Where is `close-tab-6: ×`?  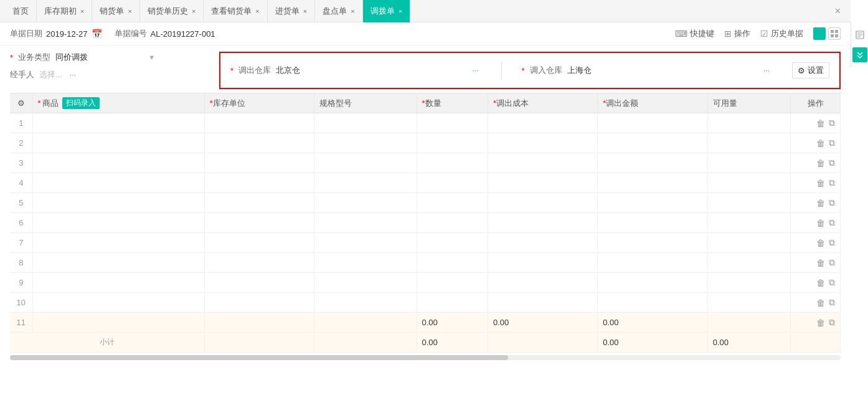
close-tab-6: × is located at coordinates (352, 11).